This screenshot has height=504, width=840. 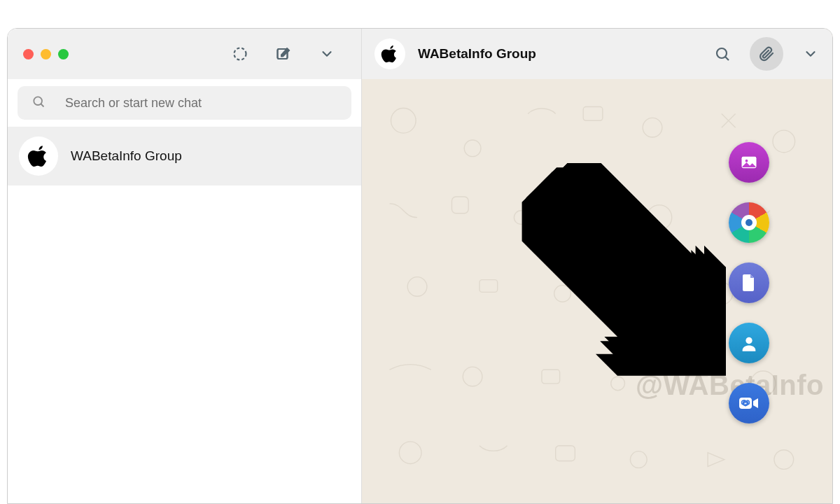 What do you see at coordinates (722, 54) in the screenshot?
I see `search-in-chat-icon` at bounding box center [722, 54].